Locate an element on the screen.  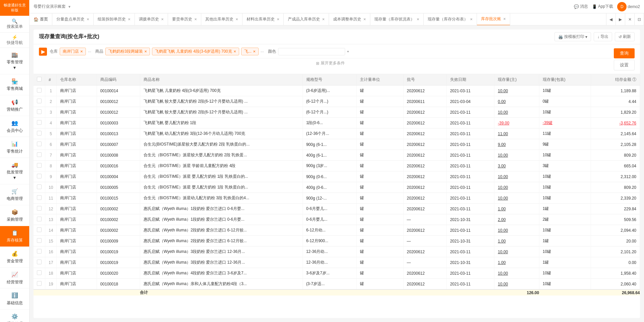
tab-item-1: 分量盘点单历史 ✕ is located at coordinates (73, 19).